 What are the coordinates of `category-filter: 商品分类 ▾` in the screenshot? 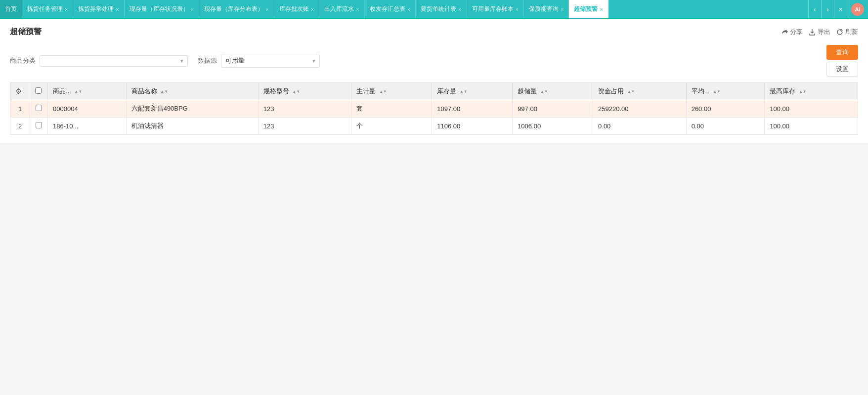 It's located at (99, 61).